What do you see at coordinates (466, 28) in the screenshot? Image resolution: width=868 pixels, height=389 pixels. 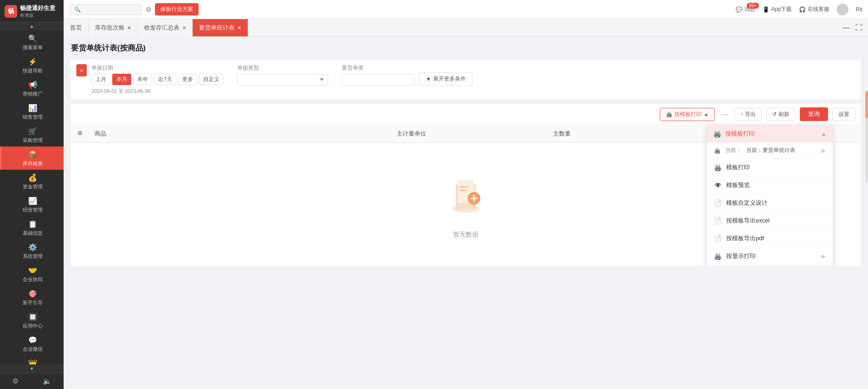 I see `tabs-bar: 首页 库存批次账 × 收发存汇总表 × 要货单统计表 × — ⛶` at bounding box center [466, 28].